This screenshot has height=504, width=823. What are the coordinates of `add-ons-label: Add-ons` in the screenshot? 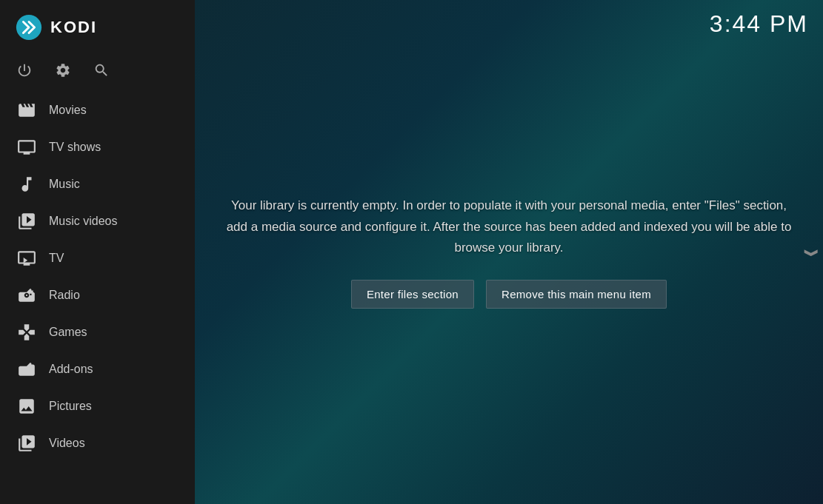 It's located at (71, 369).